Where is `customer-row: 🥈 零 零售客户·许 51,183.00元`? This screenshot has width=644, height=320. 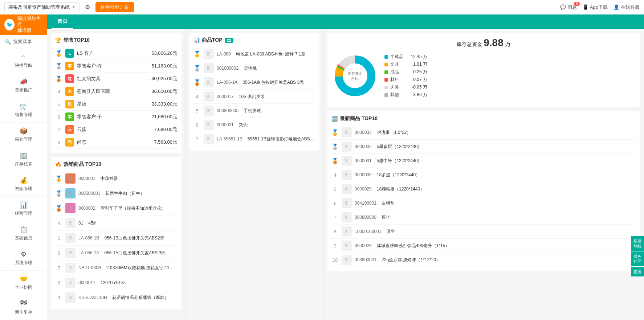
customer-row: 🥈 零 零售客户·许 51,183.00元 is located at coordinates (116, 66).